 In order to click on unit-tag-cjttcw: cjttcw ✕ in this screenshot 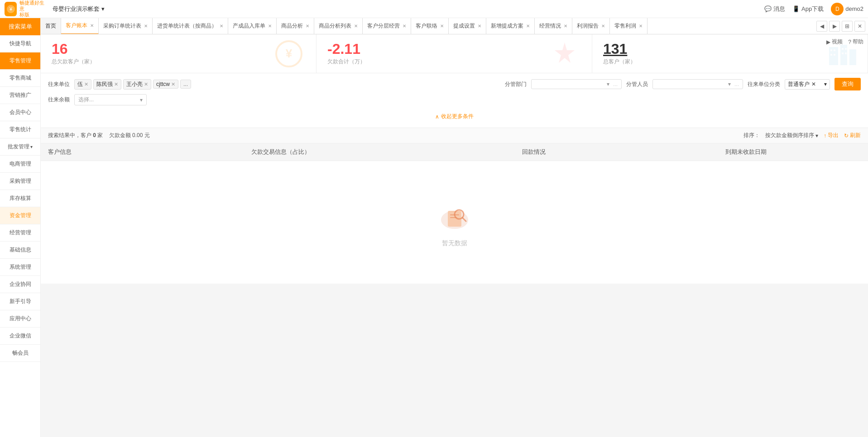, I will do `click(166, 84)`.